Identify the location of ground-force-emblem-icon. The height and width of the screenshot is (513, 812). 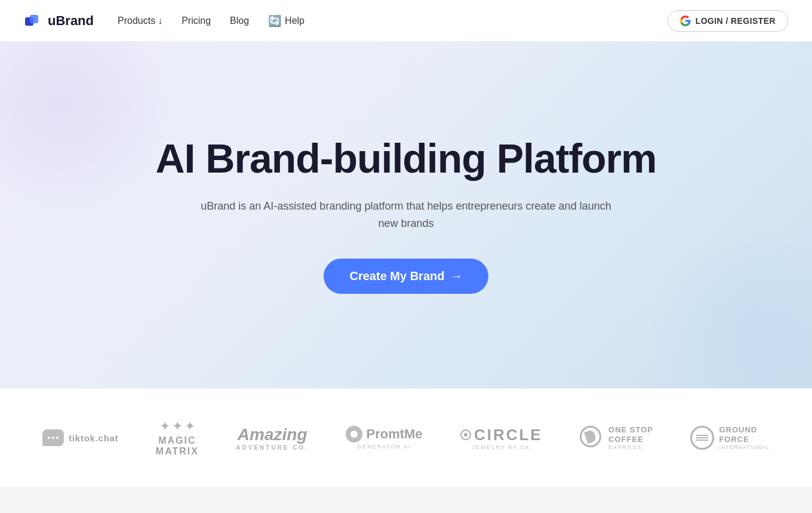
(702, 438).